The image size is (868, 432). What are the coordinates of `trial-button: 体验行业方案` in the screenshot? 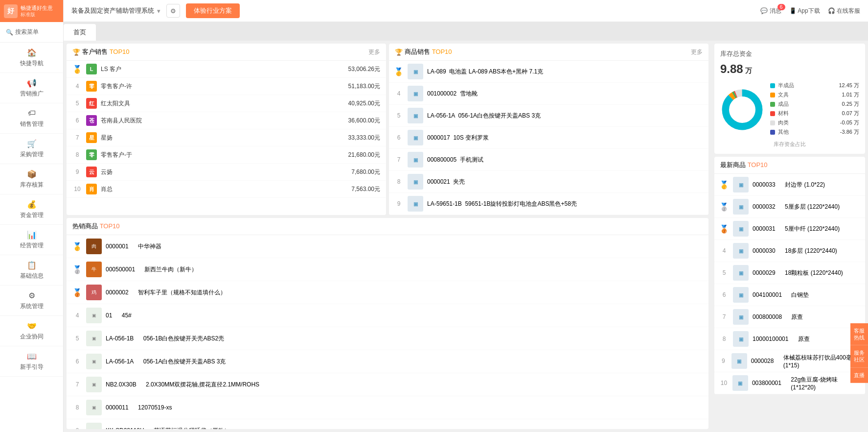 It's located at (213, 11).